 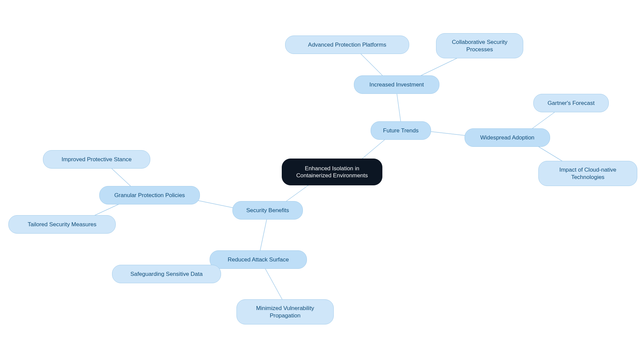 I want to click on node-tailored-security: Tailored Security Measures, so click(x=62, y=225).